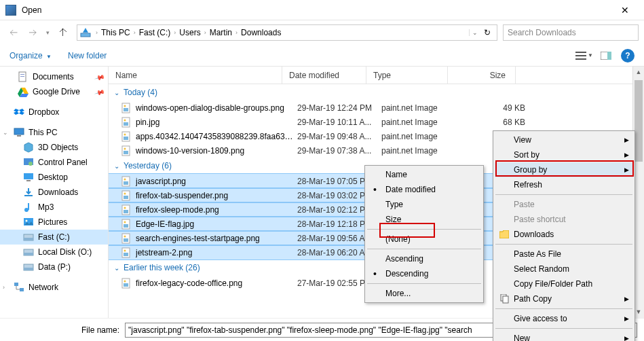 The height and width of the screenshot is (341, 644). I want to click on search-input: Search Downloads, so click(571, 33).